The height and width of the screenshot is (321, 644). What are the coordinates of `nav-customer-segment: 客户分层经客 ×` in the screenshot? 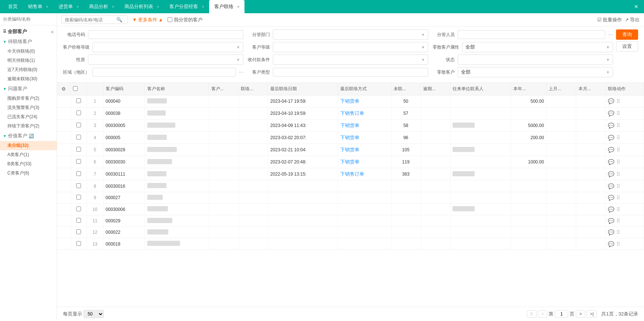 It's located at (187, 7).